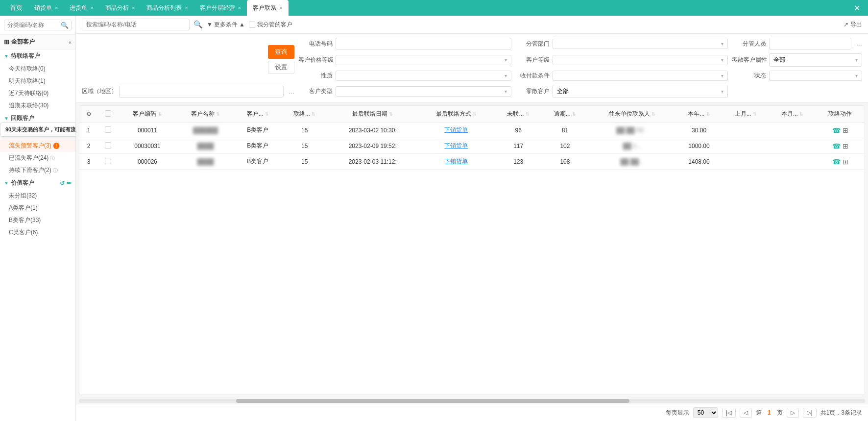 This screenshot has height=421, width=868. What do you see at coordinates (281, 52) in the screenshot?
I see `query-button: 查询` at bounding box center [281, 52].